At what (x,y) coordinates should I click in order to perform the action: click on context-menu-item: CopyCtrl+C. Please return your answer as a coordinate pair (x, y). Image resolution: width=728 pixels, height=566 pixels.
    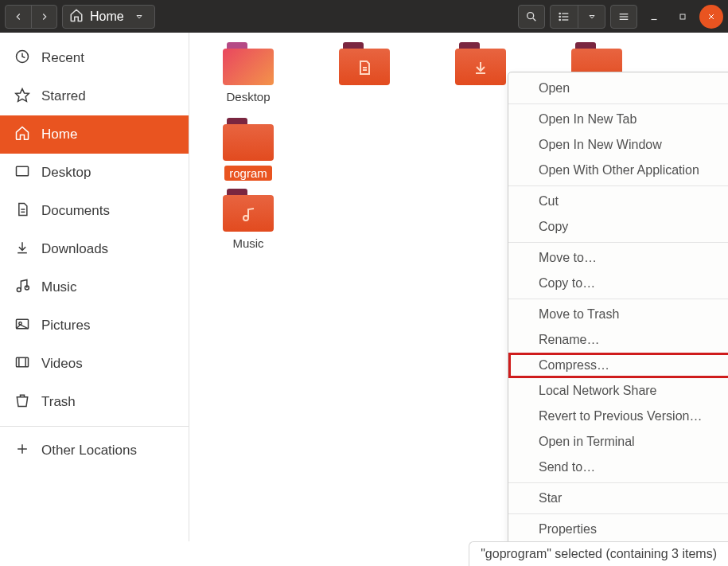
    Looking at the image, I should click on (618, 227).